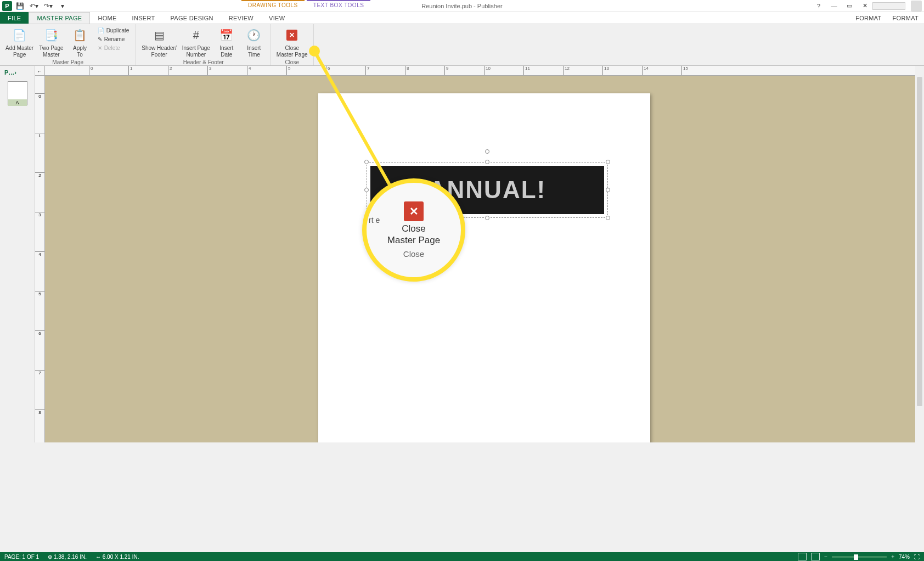  Describe the element at coordinates (48, 6) in the screenshot. I see `redo-button: ↷▾` at that location.